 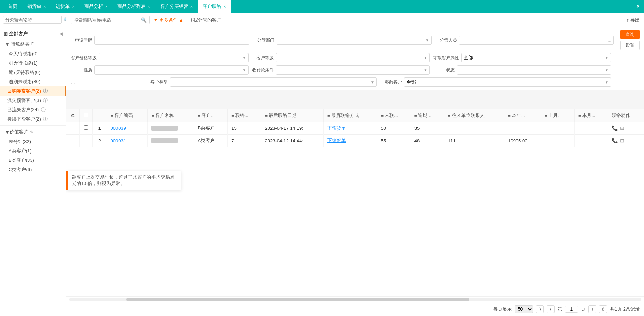 I want to click on nav-close-all-btn: ×, so click(x=638, y=6).